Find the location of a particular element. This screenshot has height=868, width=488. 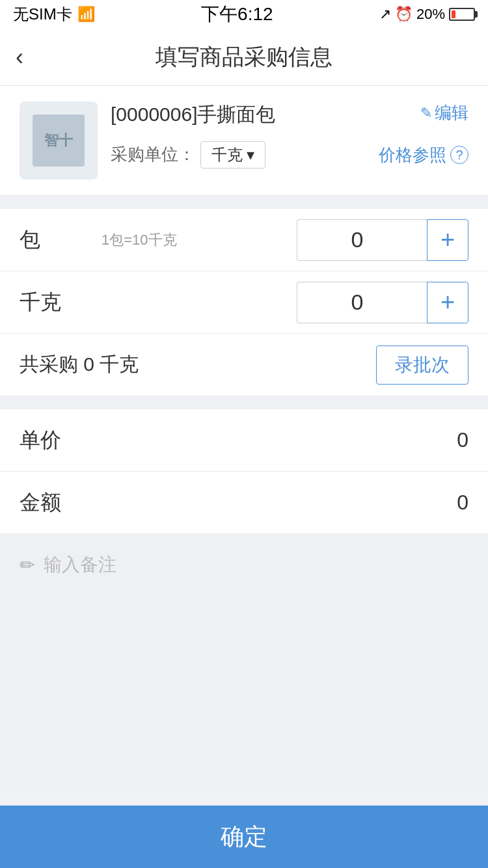

dropdown-arrow-icon: ▾ is located at coordinates (251, 155).